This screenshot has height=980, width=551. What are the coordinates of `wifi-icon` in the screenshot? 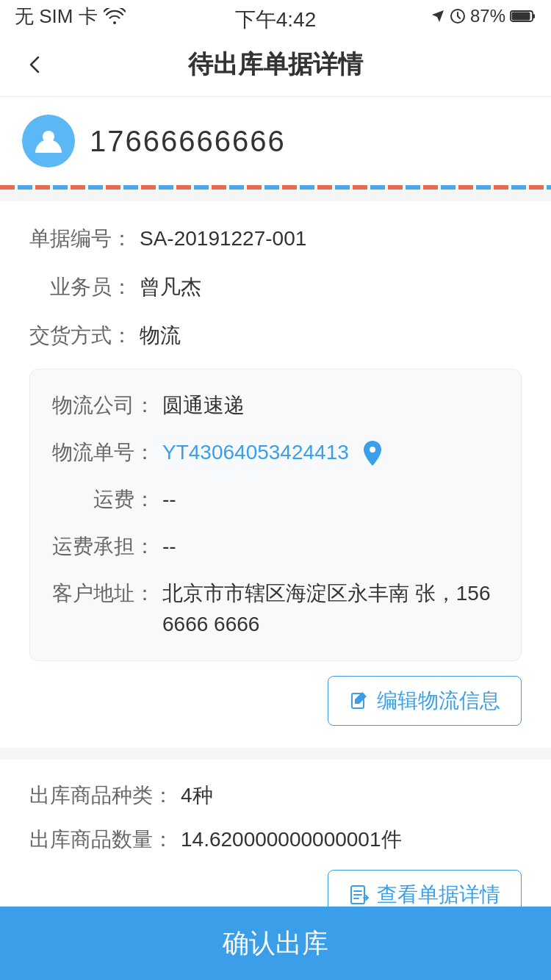 It's located at (115, 16).